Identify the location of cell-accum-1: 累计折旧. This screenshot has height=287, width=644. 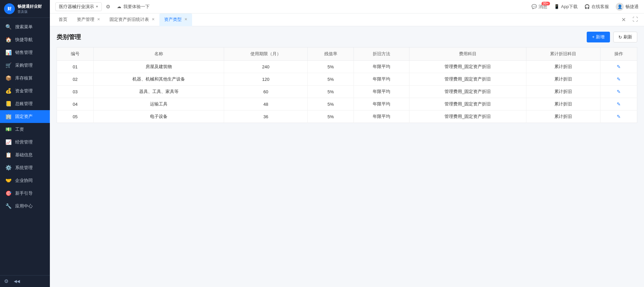
(563, 79).